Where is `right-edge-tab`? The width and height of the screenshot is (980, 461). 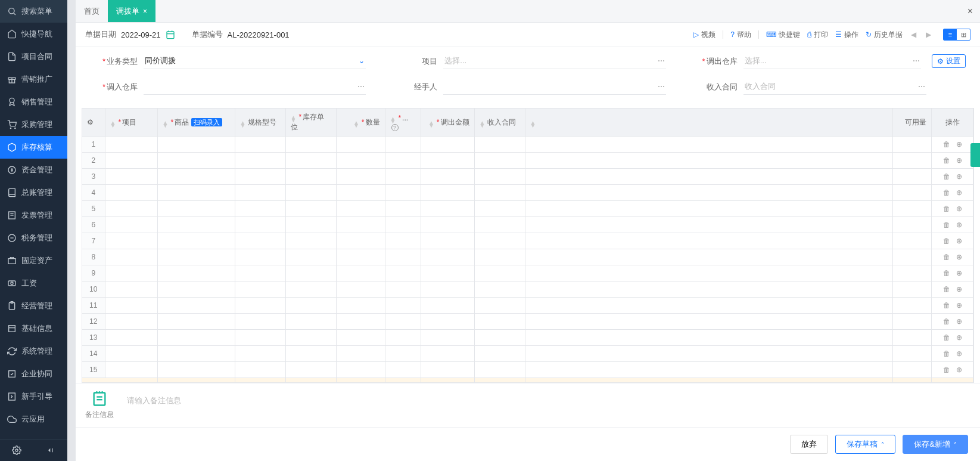
right-edge-tab is located at coordinates (975, 155).